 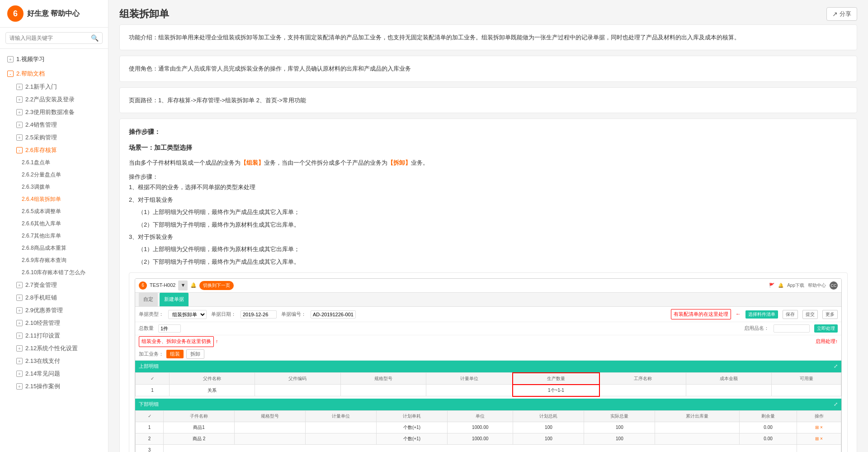 I want to click on mock-btn-submit: 提交, so click(x=810, y=314).